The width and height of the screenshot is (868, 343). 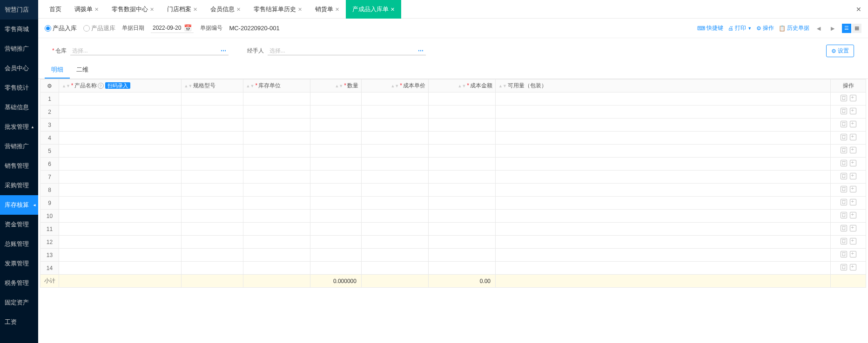 What do you see at coordinates (740, 28) in the screenshot?
I see `print-button: 🖨 打印 ▼` at bounding box center [740, 28].